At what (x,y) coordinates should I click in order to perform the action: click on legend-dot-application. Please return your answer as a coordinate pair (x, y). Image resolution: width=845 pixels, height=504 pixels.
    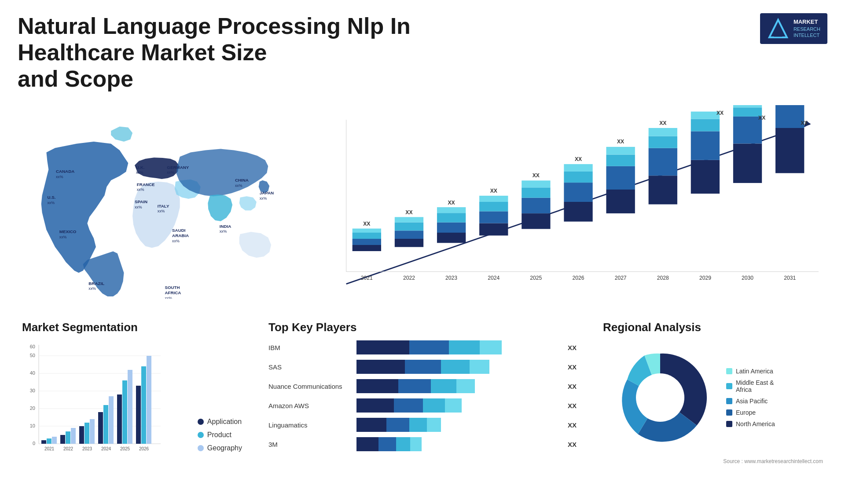
    Looking at the image, I should click on (201, 422).